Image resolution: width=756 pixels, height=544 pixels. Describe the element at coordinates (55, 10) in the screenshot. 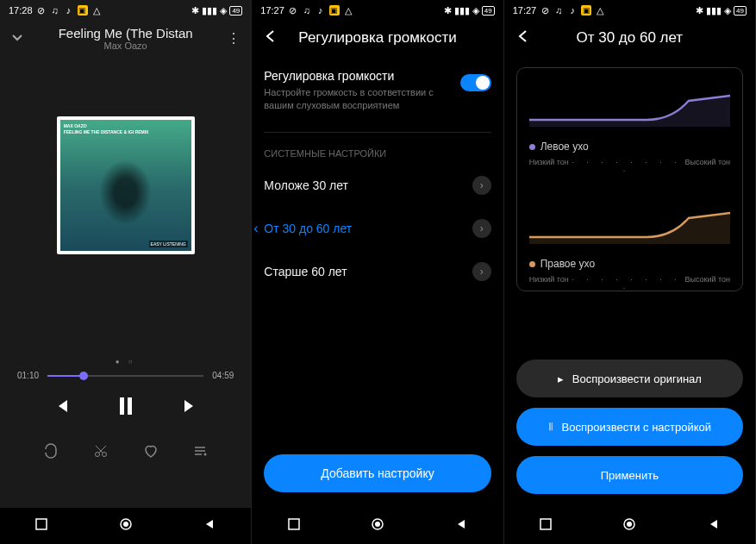

I see `headphone-icon: ♫` at that location.